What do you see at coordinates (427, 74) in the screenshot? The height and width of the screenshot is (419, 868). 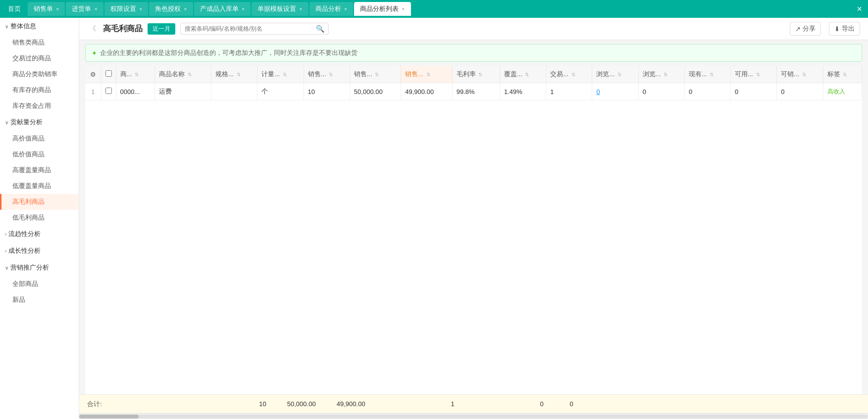 I see `sales-profit-column-header: 销售... ⇅` at bounding box center [427, 74].